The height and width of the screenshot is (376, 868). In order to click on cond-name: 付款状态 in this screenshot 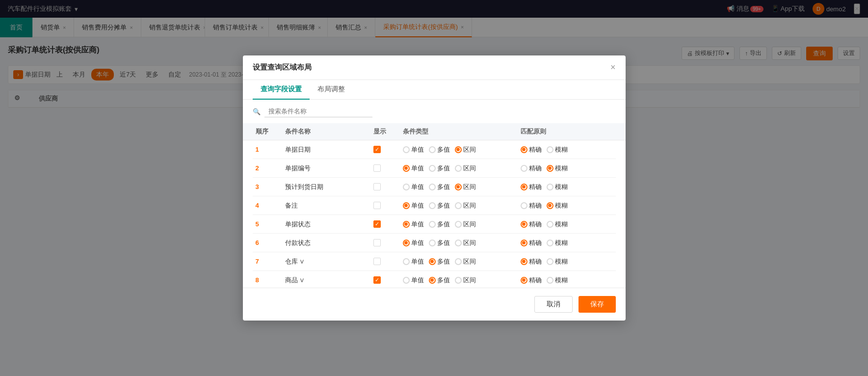, I will do `click(326, 243)`.